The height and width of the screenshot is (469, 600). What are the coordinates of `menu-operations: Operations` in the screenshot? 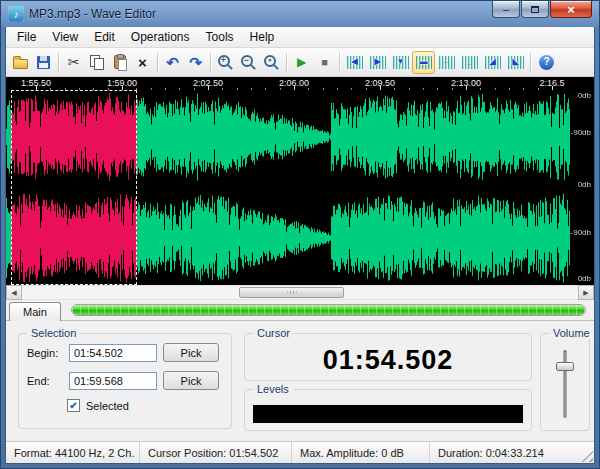 It's located at (160, 37).